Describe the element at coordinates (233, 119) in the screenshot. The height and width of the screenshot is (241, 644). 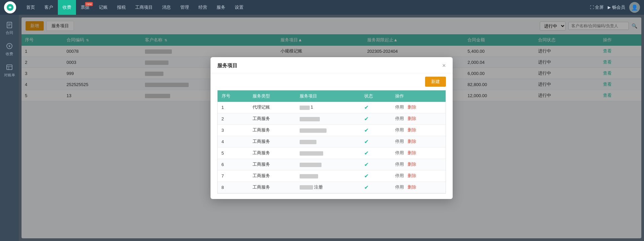
I see `modal-cell-seq: 2` at that location.